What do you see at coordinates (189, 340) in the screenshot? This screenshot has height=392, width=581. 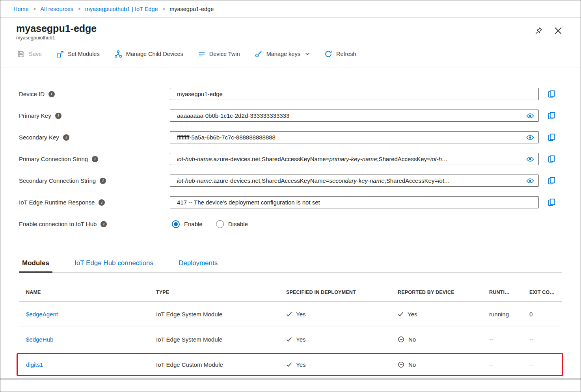 I see `module-type: IoT Edge System Module` at bounding box center [189, 340].